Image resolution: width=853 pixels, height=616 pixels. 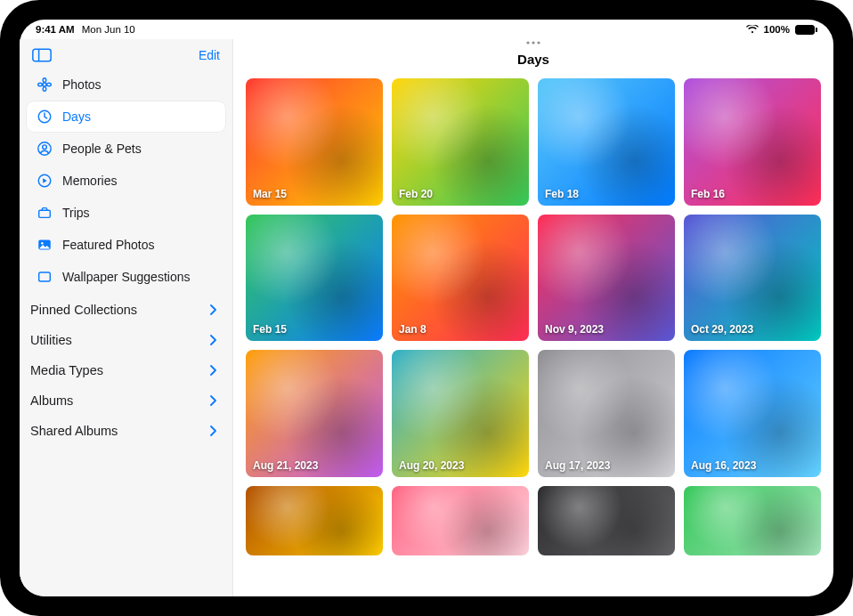 I want to click on page-title: Days, so click(x=533, y=59).